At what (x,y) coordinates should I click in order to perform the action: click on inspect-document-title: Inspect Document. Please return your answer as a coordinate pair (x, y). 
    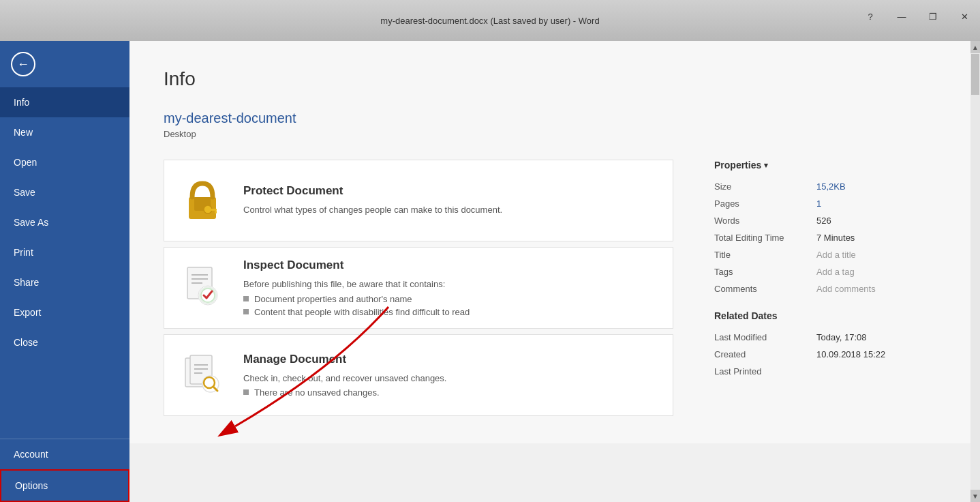
    Looking at the image, I should click on (453, 265).